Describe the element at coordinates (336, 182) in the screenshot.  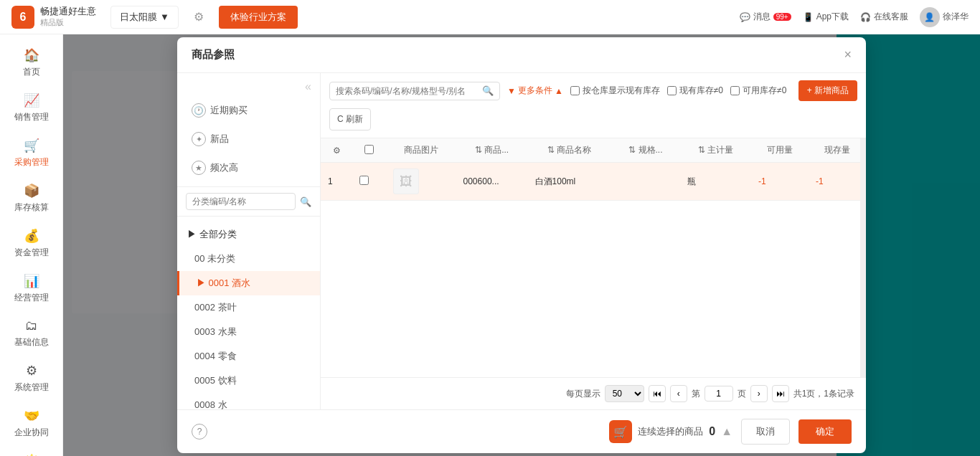
I see `row-index: 1` at that location.